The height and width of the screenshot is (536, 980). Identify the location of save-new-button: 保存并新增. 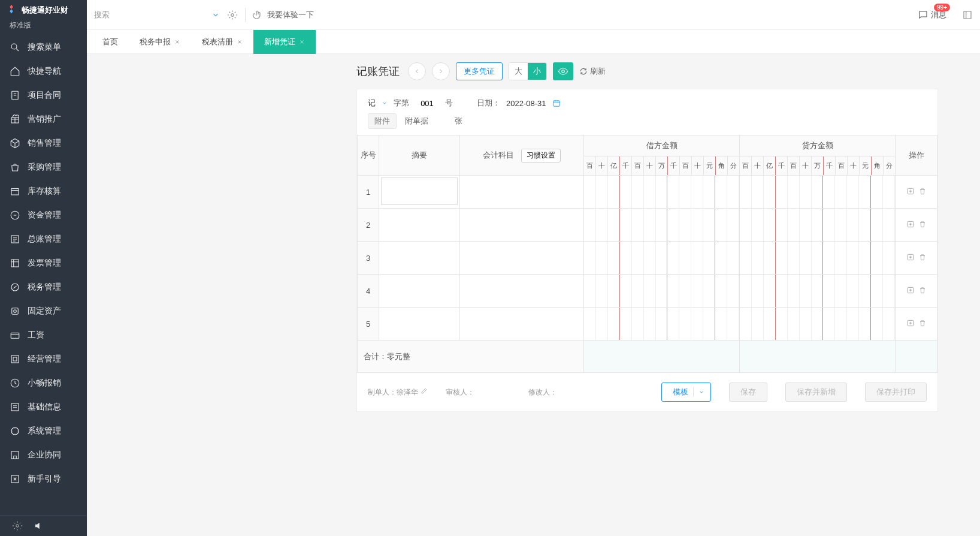
(816, 392).